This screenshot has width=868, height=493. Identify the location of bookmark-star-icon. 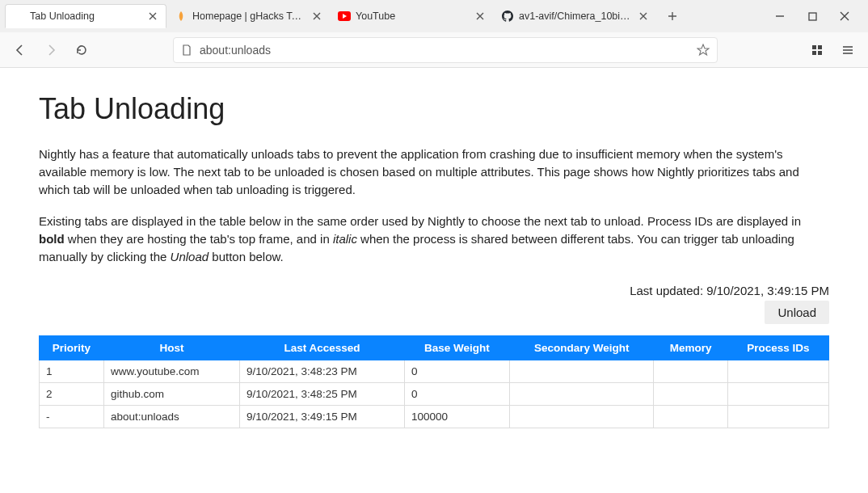
(703, 50).